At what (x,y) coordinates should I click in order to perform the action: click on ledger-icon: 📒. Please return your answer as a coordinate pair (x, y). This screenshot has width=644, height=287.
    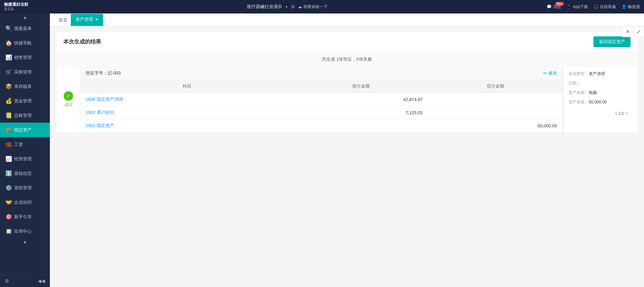
    Looking at the image, I should click on (8, 115).